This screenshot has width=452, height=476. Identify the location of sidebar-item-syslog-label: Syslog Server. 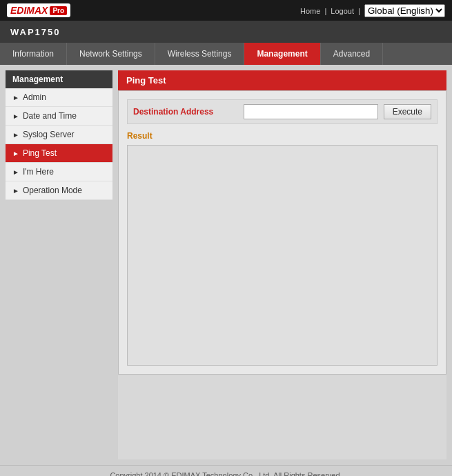
(48, 135).